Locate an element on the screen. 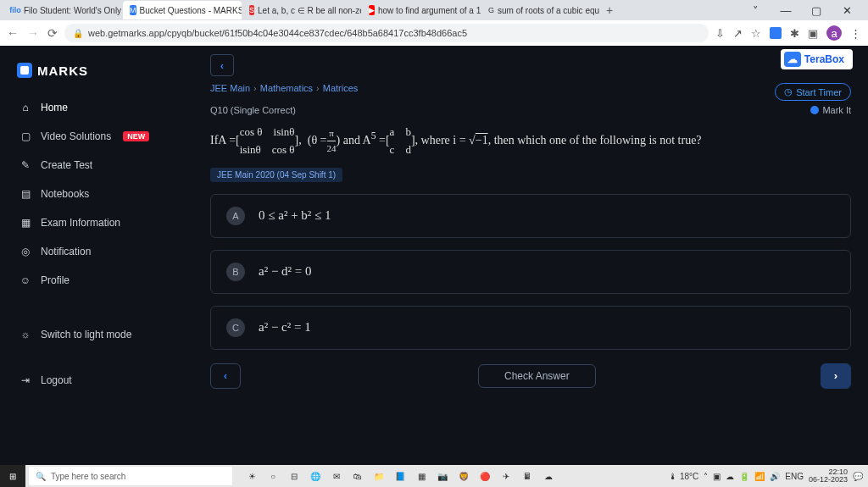 The width and height of the screenshot is (868, 487). tab-filo: filoFilo Student: World's Only L× is located at coordinates (63, 10).